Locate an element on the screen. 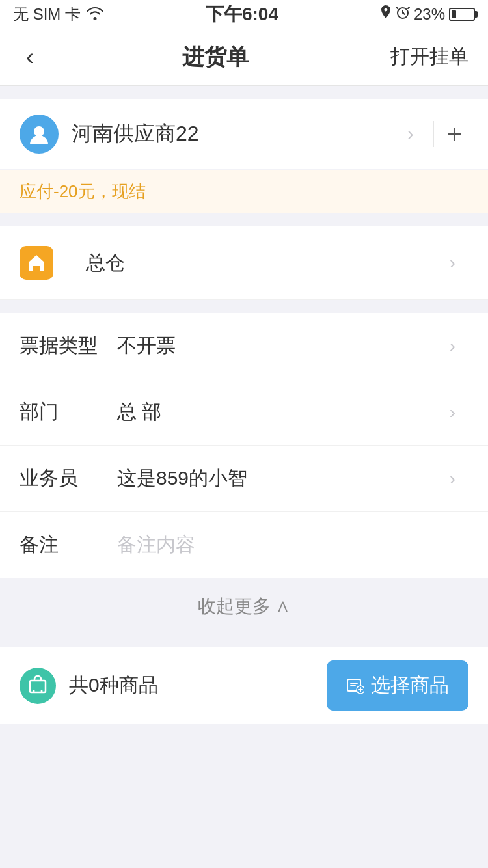  product-count: 共0种商品 is located at coordinates (191, 686).